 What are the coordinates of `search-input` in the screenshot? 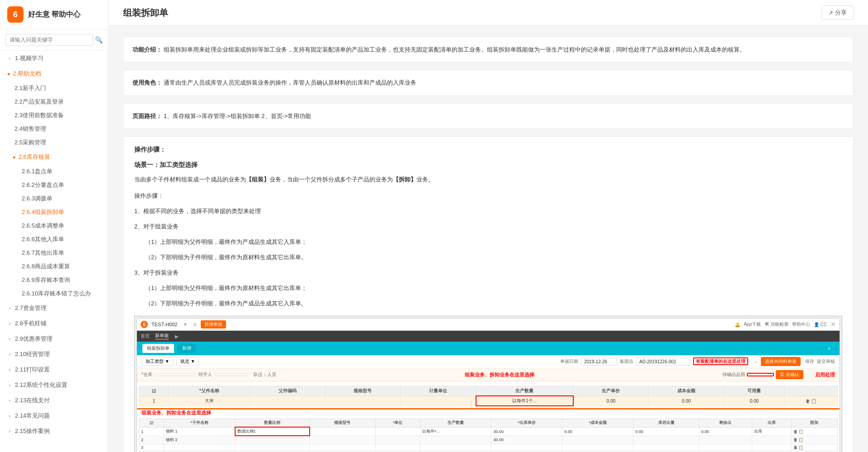 It's located at (49, 40).